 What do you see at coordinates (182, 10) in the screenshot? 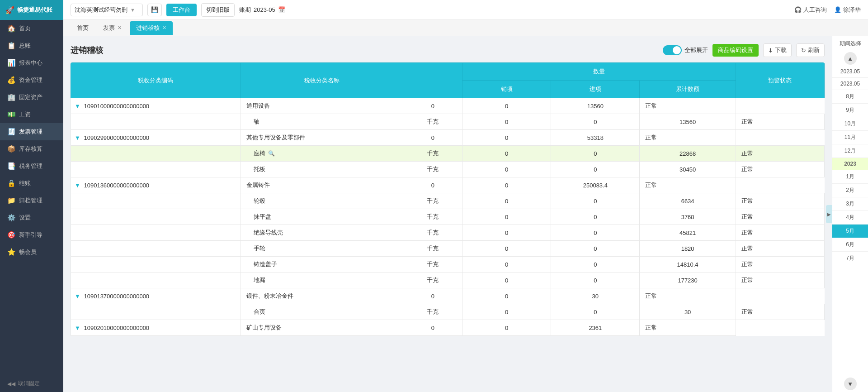
I see `workbench-button: 工作台` at bounding box center [182, 10].